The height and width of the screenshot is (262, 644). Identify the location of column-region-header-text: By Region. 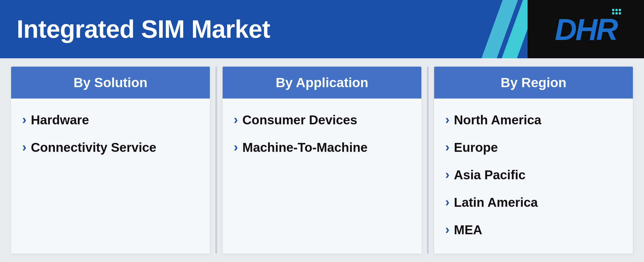
(533, 83).